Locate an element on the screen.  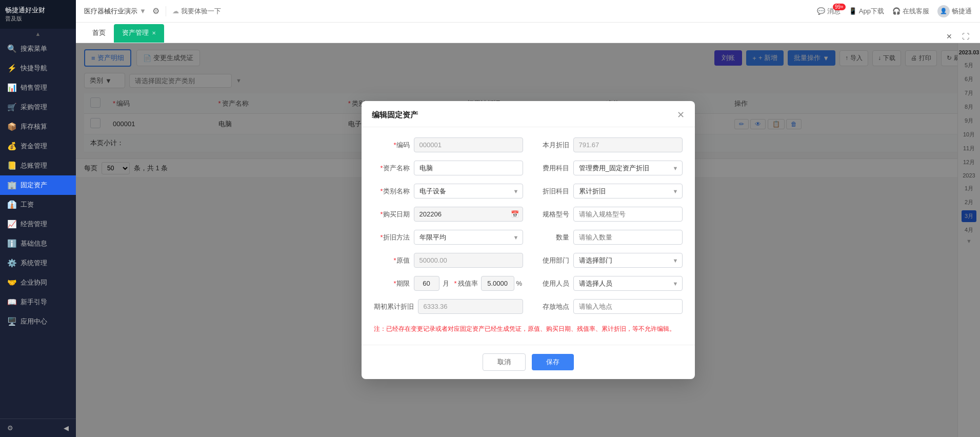
expense-subject-field-group: 费用科目 管理费用_固定资产折旧 ▼ is located at coordinates (608, 168).